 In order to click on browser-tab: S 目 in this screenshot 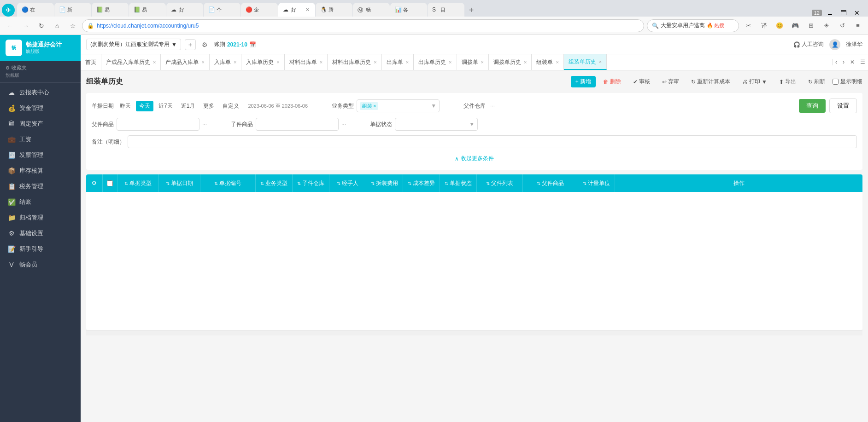, I will do `click(446, 10)`.